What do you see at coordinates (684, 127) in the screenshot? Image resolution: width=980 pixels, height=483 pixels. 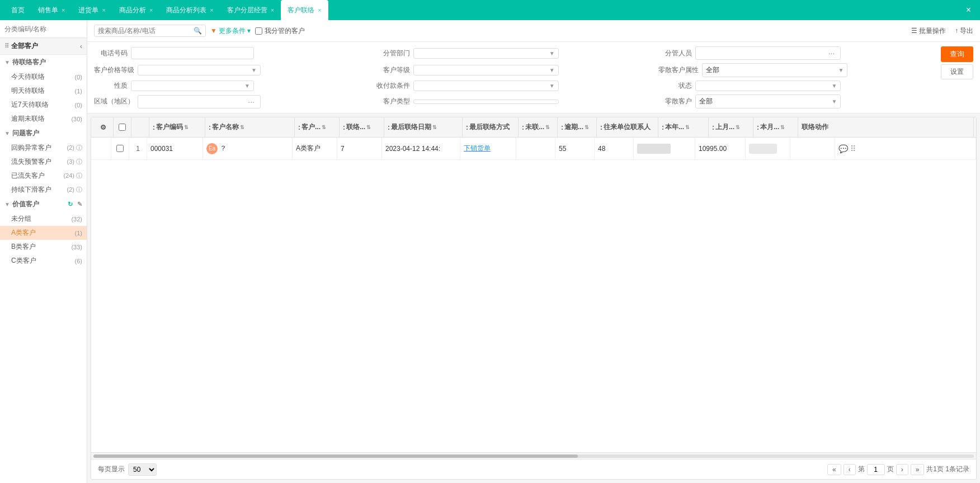 I see `th-this-year-amount: : 本年... ⇅` at bounding box center [684, 127].